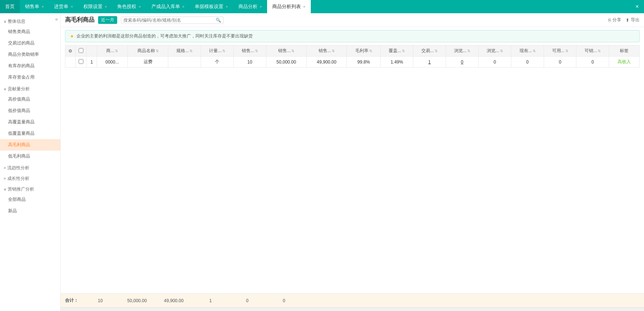  I want to click on footer-sales-cost: 49,900.00, so click(174, 301).